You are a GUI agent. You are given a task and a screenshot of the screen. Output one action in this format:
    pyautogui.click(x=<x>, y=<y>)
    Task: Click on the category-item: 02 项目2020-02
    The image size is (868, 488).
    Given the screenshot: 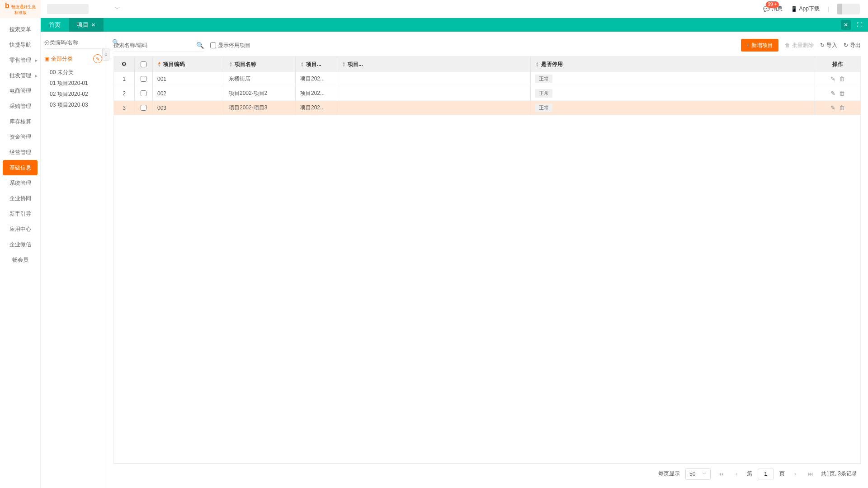 What is the action you would take?
    pyautogui.click(x=76, y=94)
    